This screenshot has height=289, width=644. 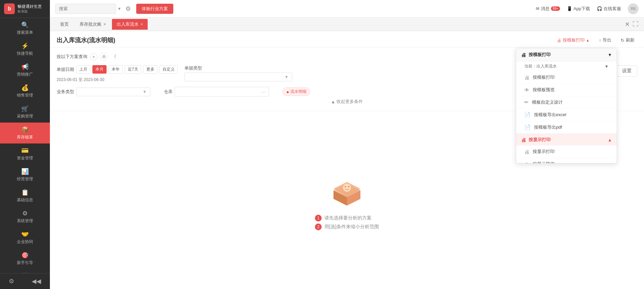 What do you see at coordinates (36, 281) in the screenshot?
I see `sidebar-collapse-btn: ◀◀` at bounding box center [36, 281].